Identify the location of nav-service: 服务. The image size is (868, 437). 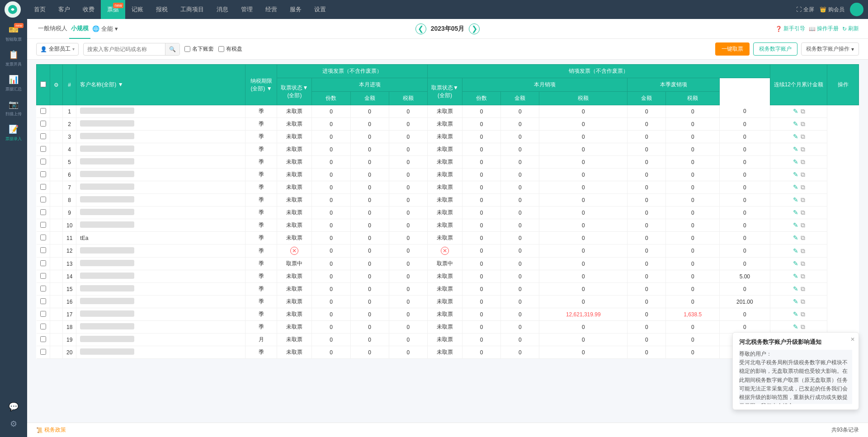
(296, 9).